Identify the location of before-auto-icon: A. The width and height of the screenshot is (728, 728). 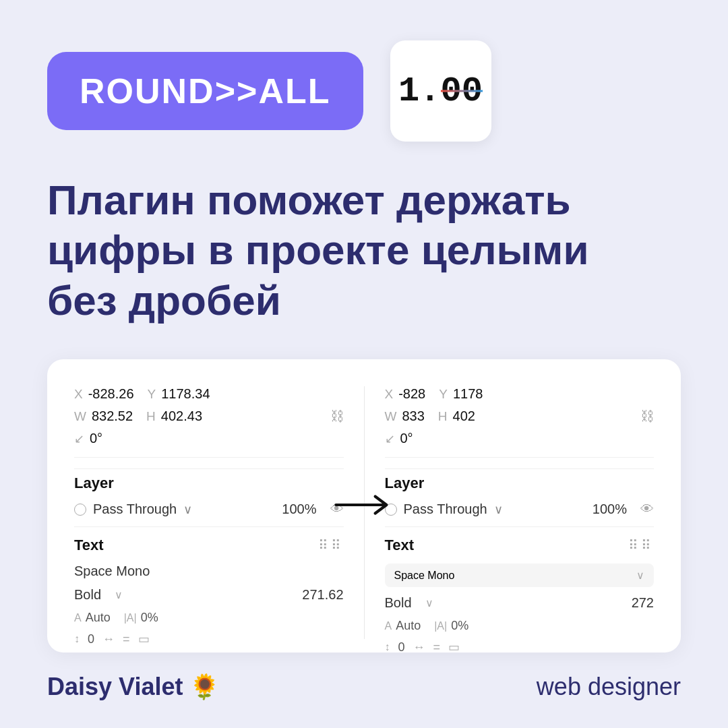
(78, 618).